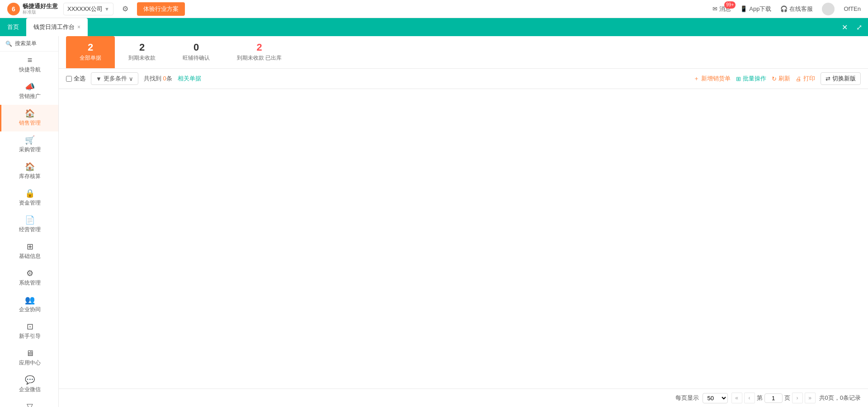 The width and height of the screenshot is (868, 407). What do you see at coordinates (777, 79) in the screenshot?
I see `toolbar-right: ＋ 新增销货单 ⊞ 批量操作 ↻ 刷新 🖨 打印 ⇄ 切换新版` at bounding box center [777, 79].